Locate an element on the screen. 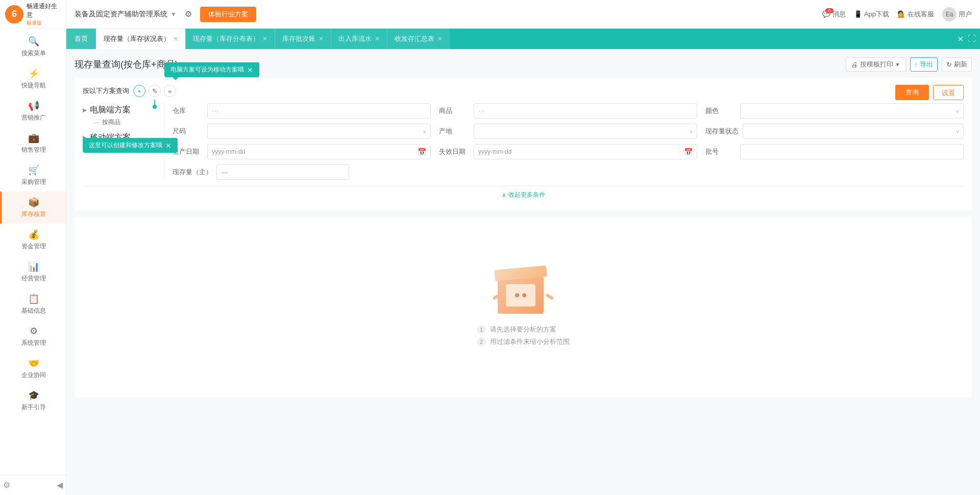  tab-close-all-icon: ✕ is located at coordinates (961, 39).